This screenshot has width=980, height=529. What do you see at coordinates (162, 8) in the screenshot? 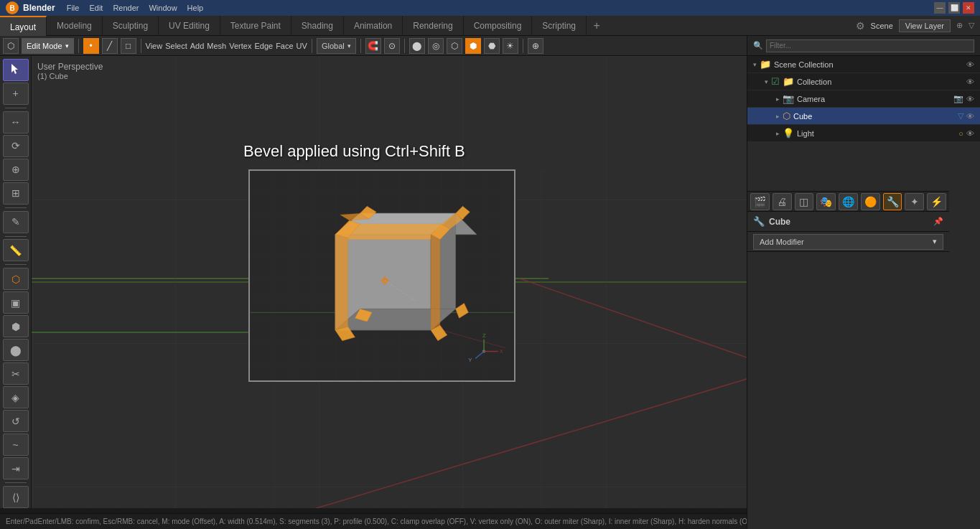
I see `menu-window: Window` at bounding box center [162, 8].